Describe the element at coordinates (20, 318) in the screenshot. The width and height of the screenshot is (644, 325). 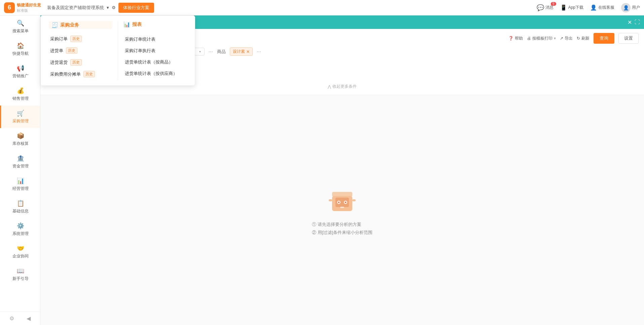
I see `sidebar-bottom: ⚙ ◀` at that location.